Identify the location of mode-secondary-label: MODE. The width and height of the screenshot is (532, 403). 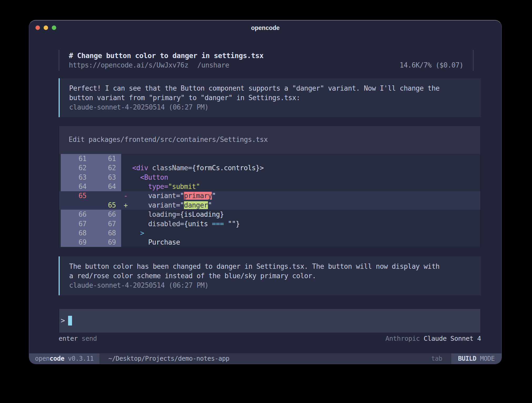
(487, 359).